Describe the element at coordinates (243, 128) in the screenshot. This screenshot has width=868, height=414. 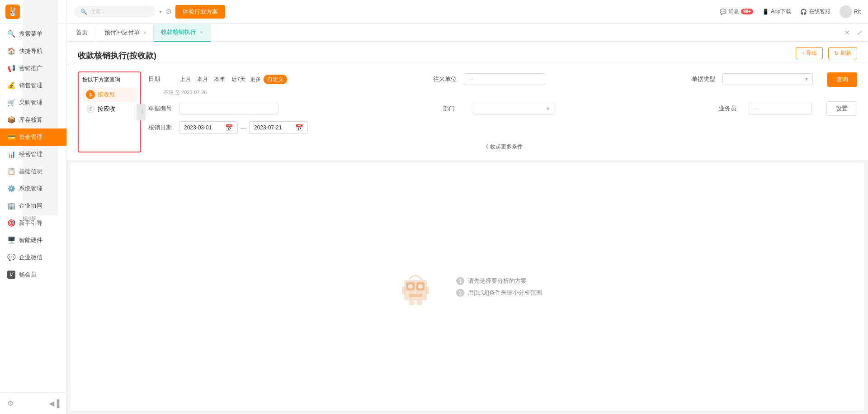
I see `date-range: 2023-03-01 📅 — 2023-07-21 📅` at that location.